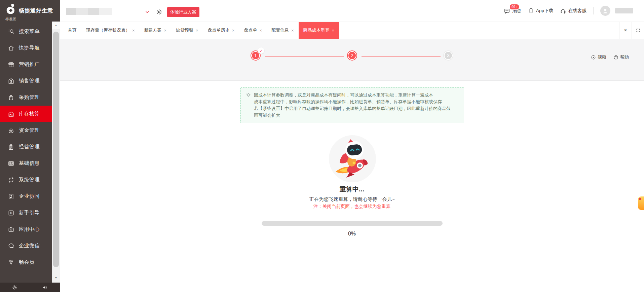 The height and width of the screenshot is (292, 644). Describe the element at coordinates (11, 65) in the screenshot. I see `gift-icon` at that location.